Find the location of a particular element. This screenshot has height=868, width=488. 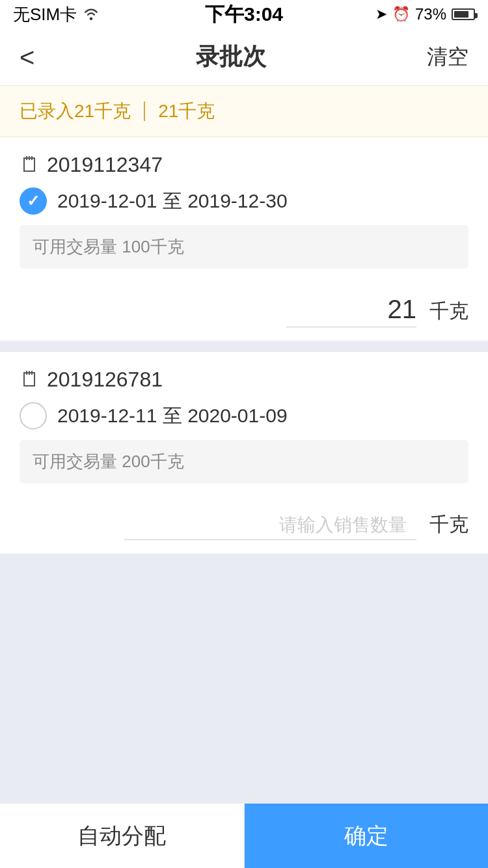

page-title: 录批次 is located at coordinates (231, 57).